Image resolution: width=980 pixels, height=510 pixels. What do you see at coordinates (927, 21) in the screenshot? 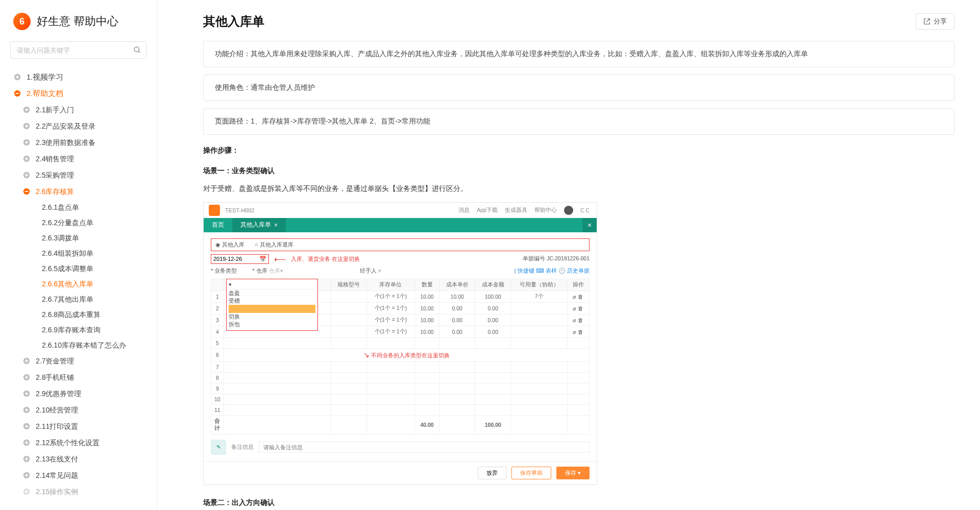
I see `share-icon` at bounding box center [927, 21].